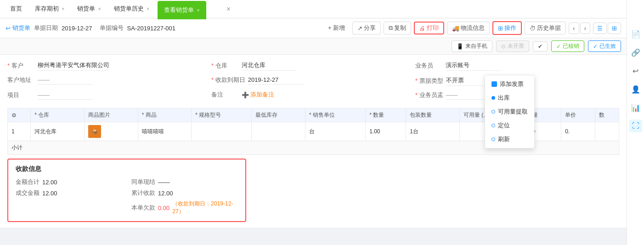 The height and width of the screenshot is (245, 644). I want to click on cell-no: 1, so click(19, 131).